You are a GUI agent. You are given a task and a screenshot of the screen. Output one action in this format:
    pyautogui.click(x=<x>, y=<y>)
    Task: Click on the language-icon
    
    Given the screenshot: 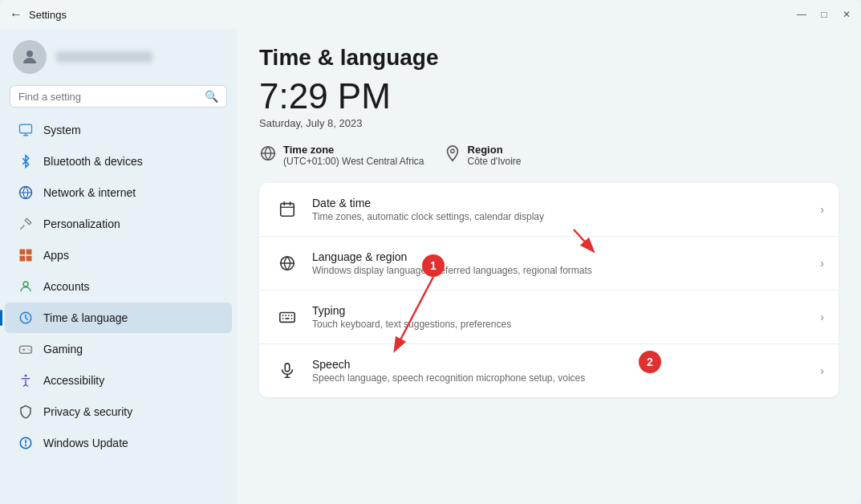 What is the action you would take?
    pyautogui.click(x=287, y=263)
    